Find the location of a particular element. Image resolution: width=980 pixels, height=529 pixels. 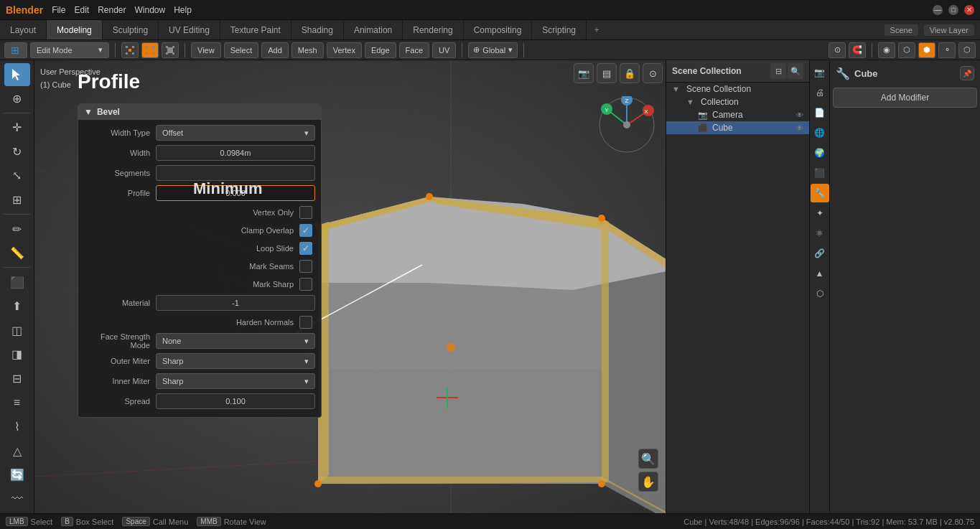

prop-tab-render: 📷 is located at coordinates (820, 72).